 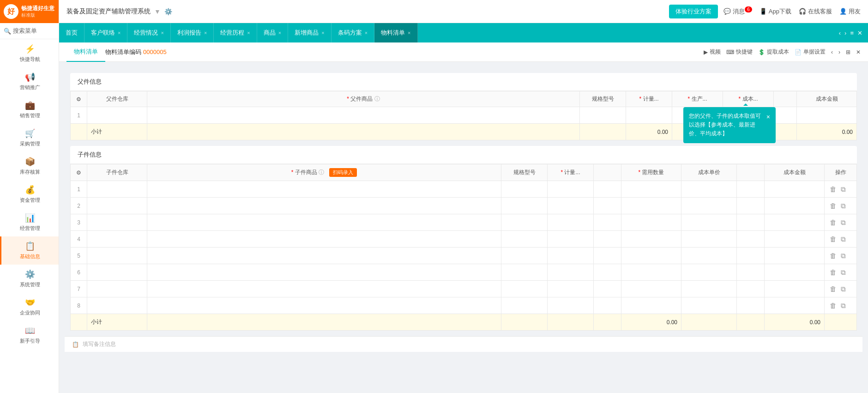 What do you see at coordinates (464, 206) in the screenshot?
I see `child-row-2: 2 🗑 ⧉` at bounding box center [464, 206].